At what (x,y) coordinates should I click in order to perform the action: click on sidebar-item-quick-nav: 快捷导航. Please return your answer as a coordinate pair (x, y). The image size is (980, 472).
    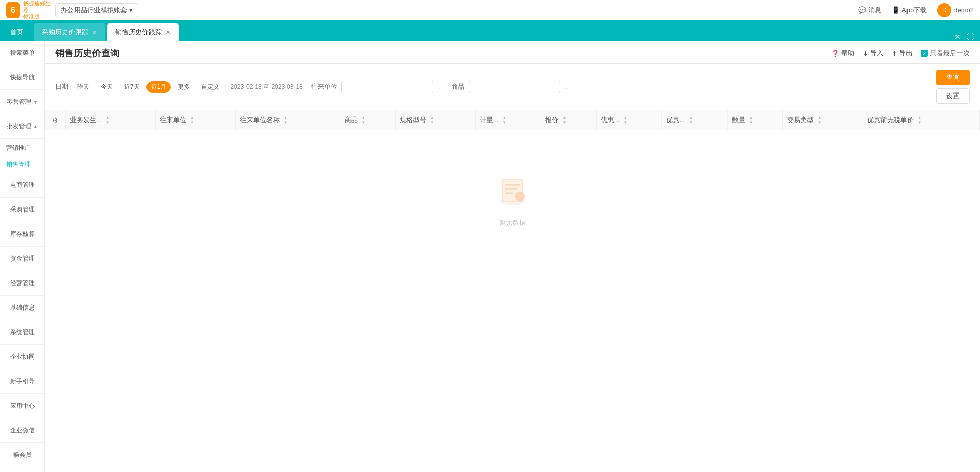
    Looking at the image, I should click on (22, 78).